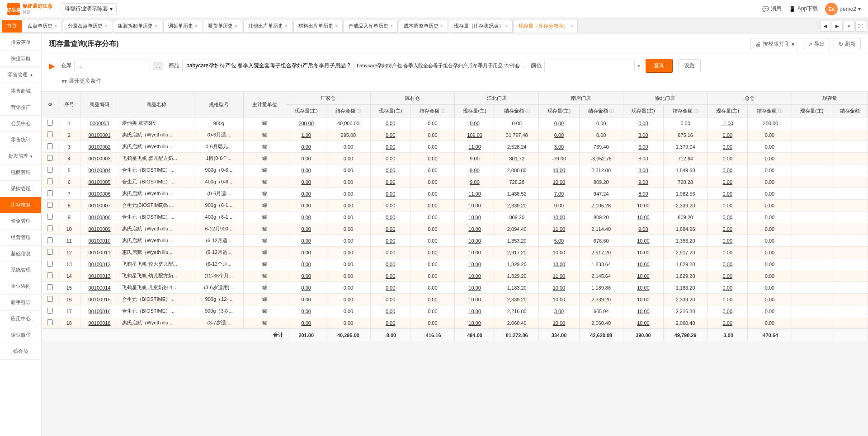 Image resolution: width=868 pixels, height=436 pixels. Describe the element at coordinates (99, 147) in the screenshot. I see `cell-code: 00100002` at that location.